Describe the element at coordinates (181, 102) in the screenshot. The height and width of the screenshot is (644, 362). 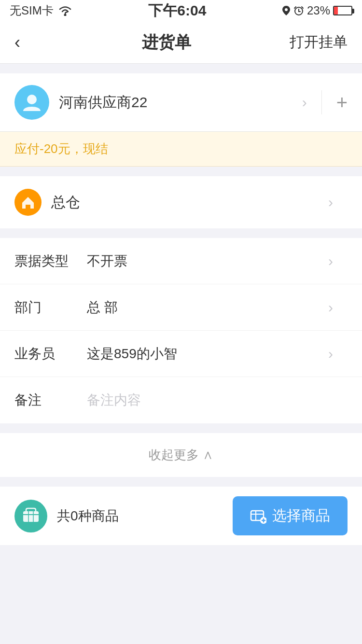
I see `supplier-name: 河南供应商22` at that location.